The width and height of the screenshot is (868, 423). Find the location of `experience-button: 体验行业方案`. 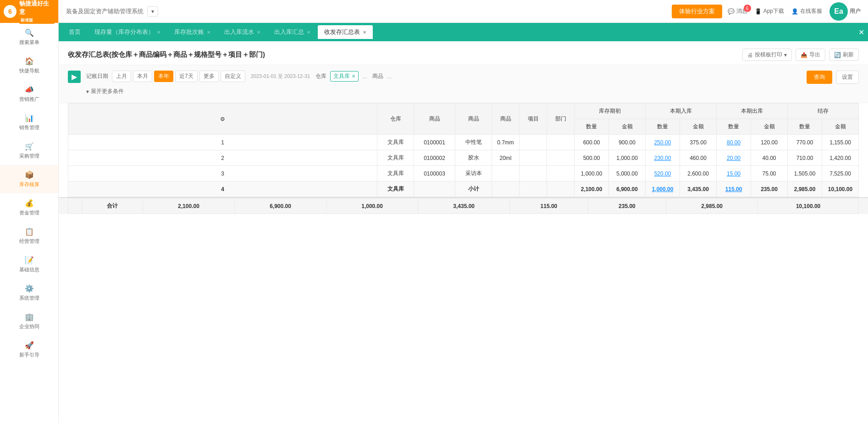

experience-button: 体验行业方案 is located at coordinates (697, 11).